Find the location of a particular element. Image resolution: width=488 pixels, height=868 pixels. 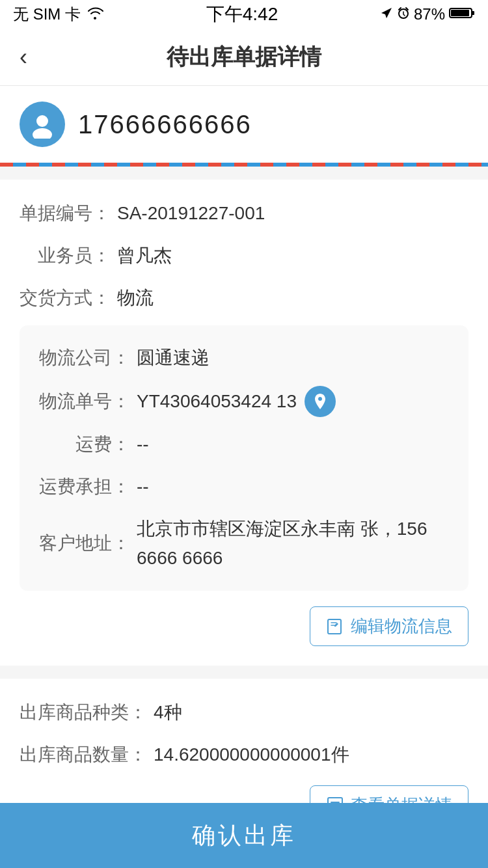

freight-bear-row: 运费承担： -- is located at coordinates (244, 487).